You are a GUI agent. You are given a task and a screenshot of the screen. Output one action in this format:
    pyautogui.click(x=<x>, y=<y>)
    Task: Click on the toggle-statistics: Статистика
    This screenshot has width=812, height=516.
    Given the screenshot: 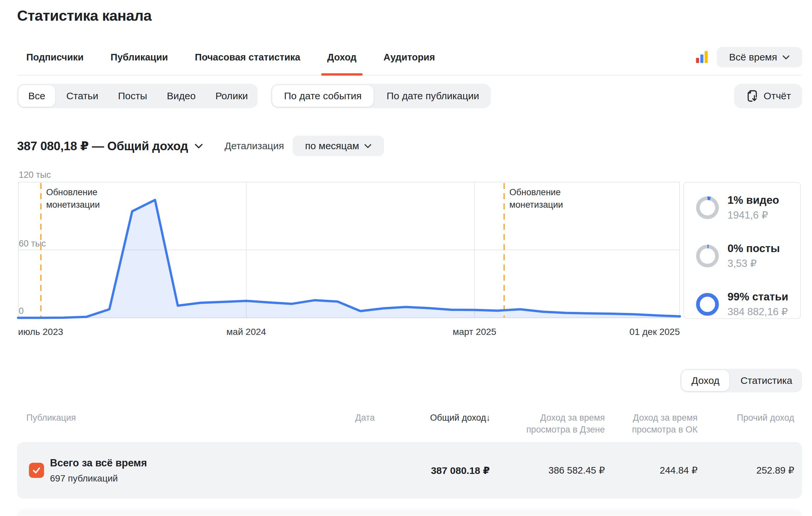 What is the action you would take?
    pyautogui.click(x=766, y=381)
    